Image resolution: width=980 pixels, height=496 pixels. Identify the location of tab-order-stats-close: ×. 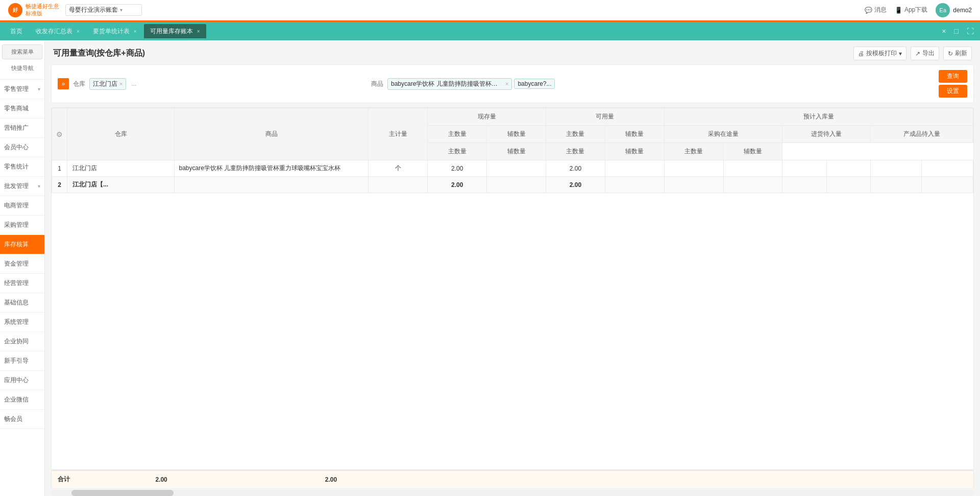
(135, 32).